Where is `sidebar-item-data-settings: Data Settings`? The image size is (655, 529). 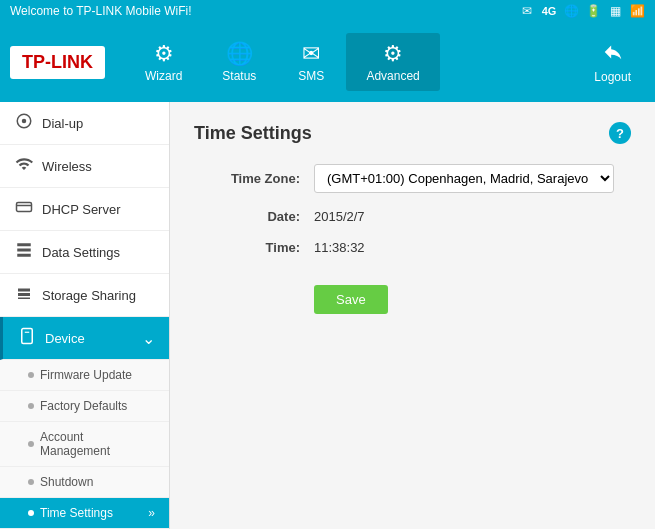 sidebar-item-data-settings: Data Settings is located at coordinates (84, 252).